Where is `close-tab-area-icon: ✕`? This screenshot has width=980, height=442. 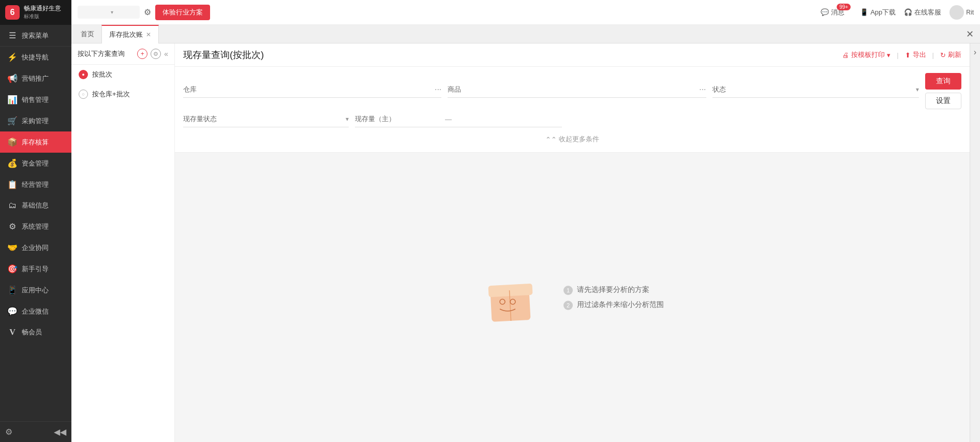
close-tab-area-icon: ✕ is located at coordinates (970, 34).